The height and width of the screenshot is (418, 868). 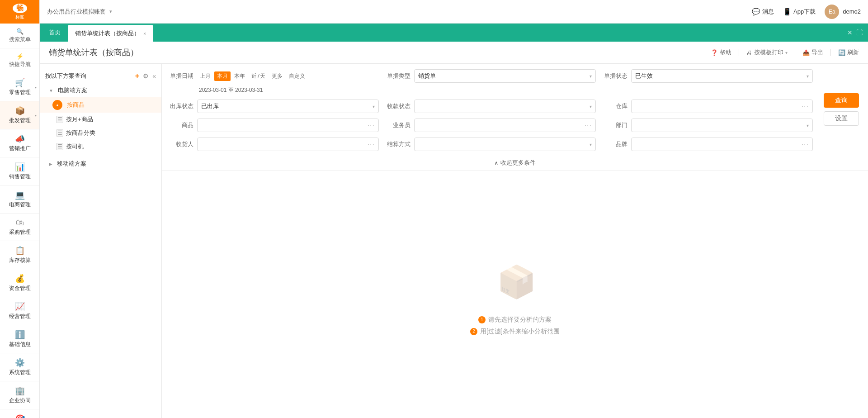 I want to click on ecommerce-label: 电商管理, so click(x=20, y=204).